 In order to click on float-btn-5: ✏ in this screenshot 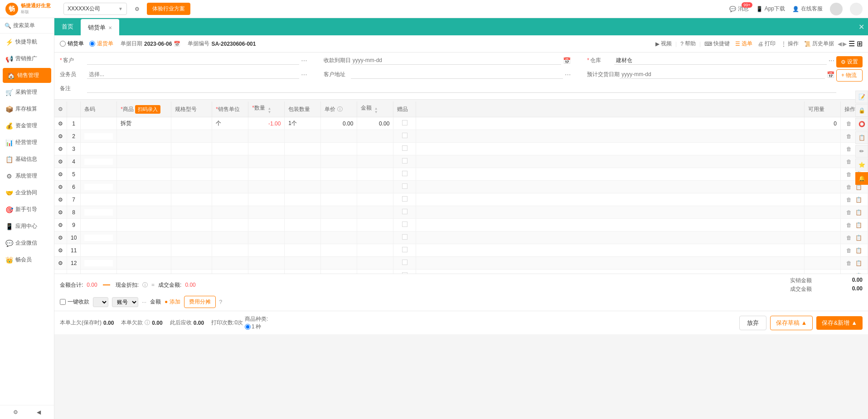, I will do `click(862, 151)`.